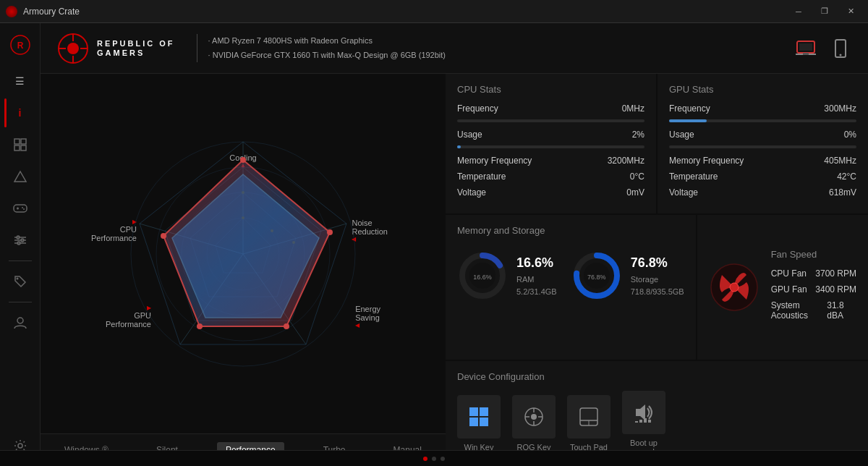 This screenshot has width=868, height=466. Describe the element at coordinates (814, 310) in the screenshot. I see `system-acoustics-stat: System Acoustics 31.8 dBA` at that location.